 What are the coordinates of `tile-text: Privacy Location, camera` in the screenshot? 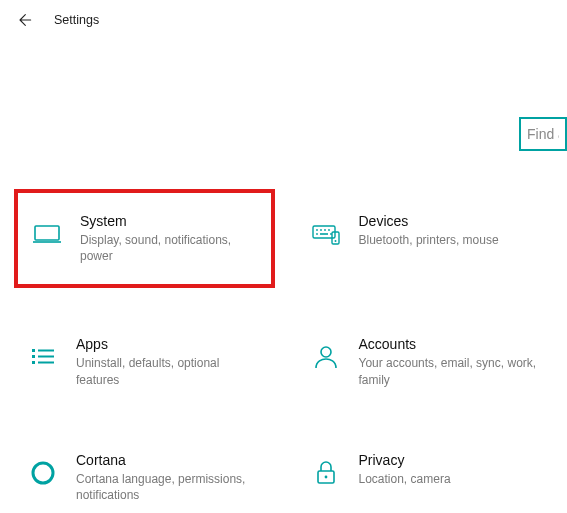 It's located at (452, 470).